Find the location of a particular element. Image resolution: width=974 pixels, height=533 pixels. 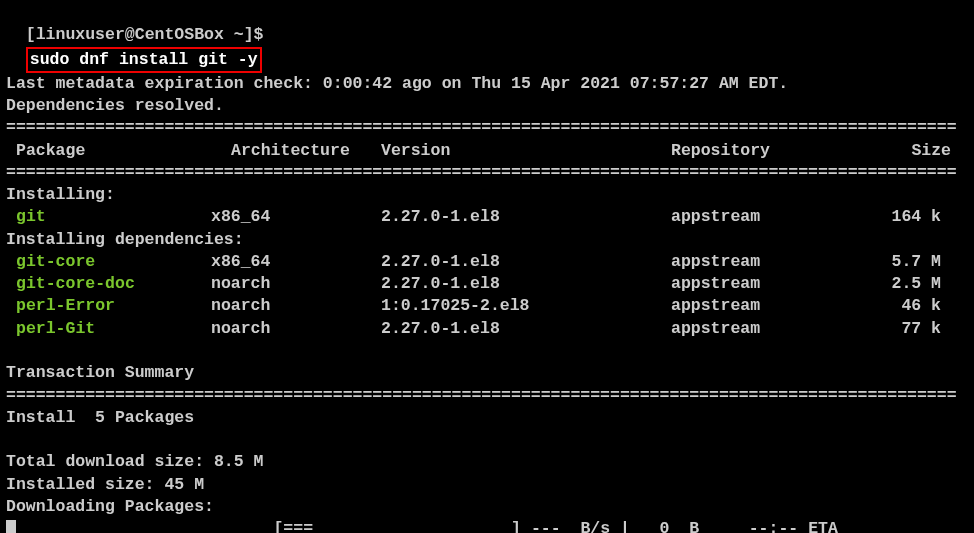

package-row: git-core x86_64 2.27.0-1.el8 appstream 5… is located at coordinates (487, 262).